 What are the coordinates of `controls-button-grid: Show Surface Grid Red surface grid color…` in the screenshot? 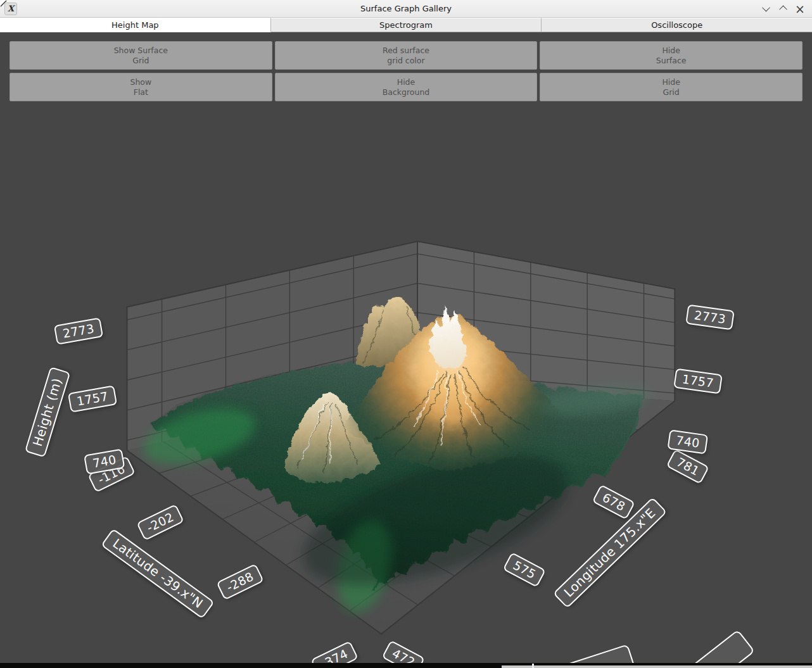 It's located at (406, 71).